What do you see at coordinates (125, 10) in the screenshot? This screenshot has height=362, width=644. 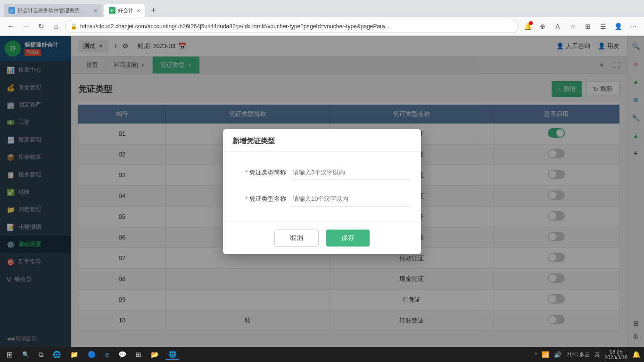 I see `tab2-title: 好会计` at bounding box center [125, 10].